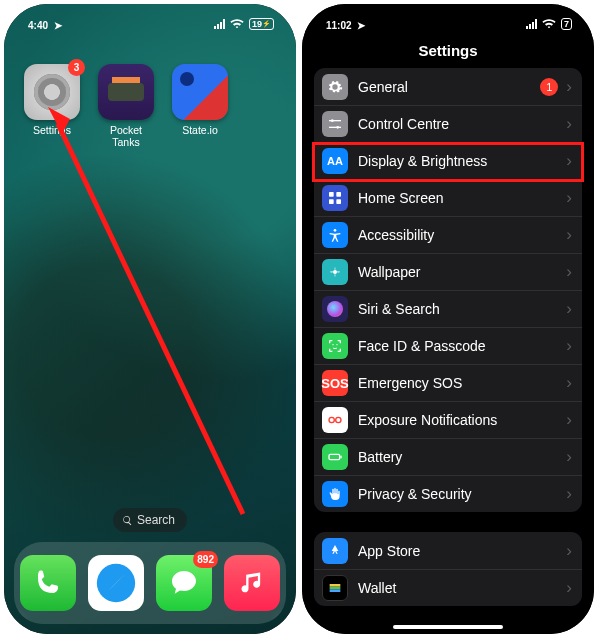 This screenshot has width=600, height=640. I want to click on home-indicator, so click(448, 627).